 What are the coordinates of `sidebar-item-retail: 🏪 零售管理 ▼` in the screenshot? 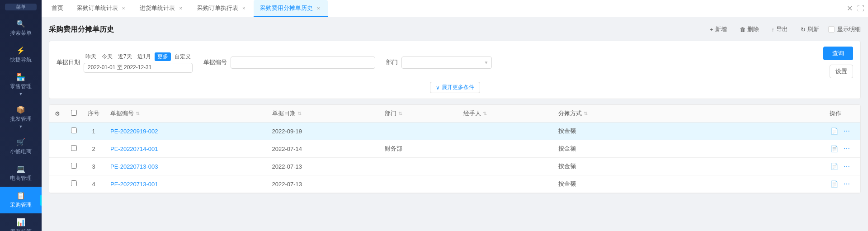 It's located at (21, 85).